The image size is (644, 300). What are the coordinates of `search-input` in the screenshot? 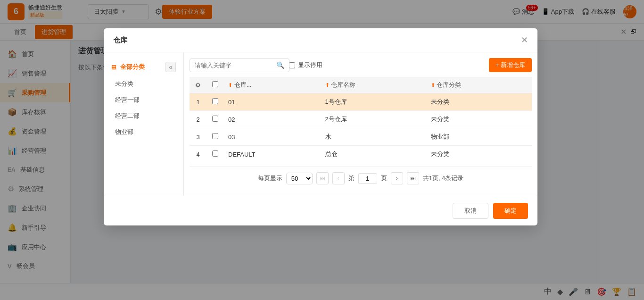 It's located at (239, 65).